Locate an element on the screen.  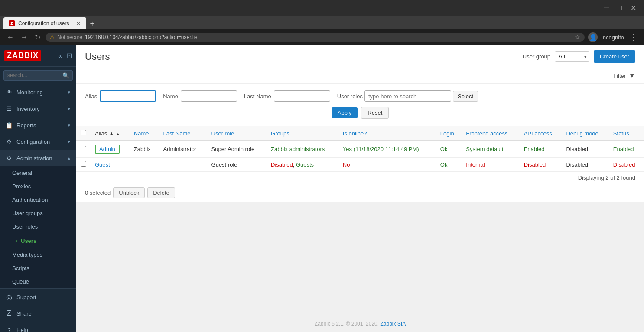
header-user-role: User role is located at coordinates (237, 134).